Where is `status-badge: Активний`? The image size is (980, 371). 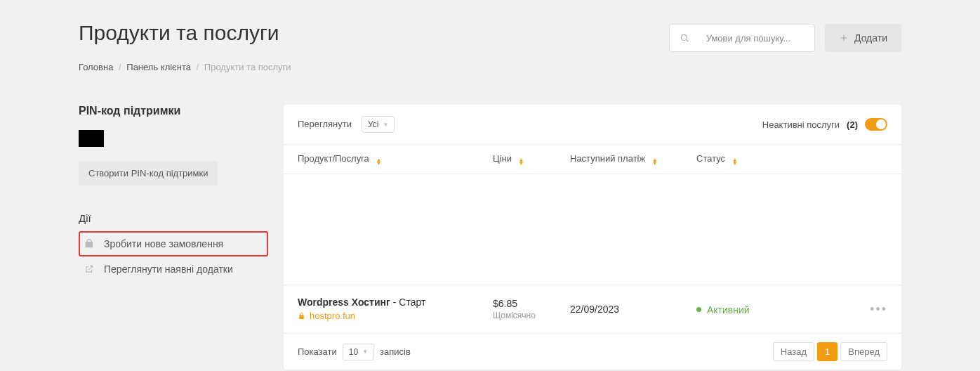 status-badge: Активний is located at coordinates (723, 310).